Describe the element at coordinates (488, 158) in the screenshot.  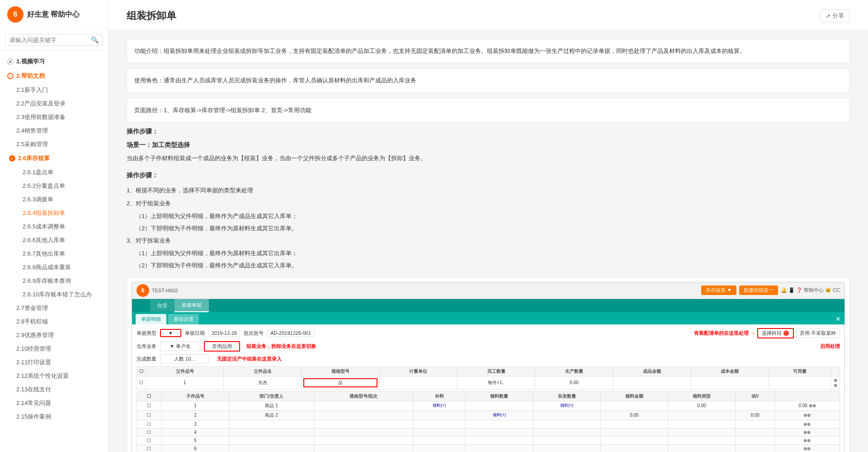
I see `scenario1-desc: 当由多个子件材料组装成一个成品的业务为【组装】业务，当由一个父件拆分成多个子产品…` at that location.